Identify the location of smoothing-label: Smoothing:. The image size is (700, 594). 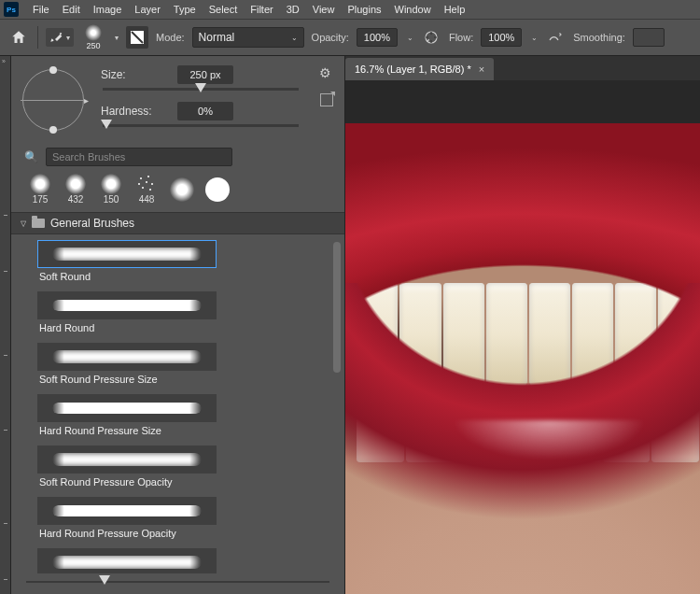
(599, 37).